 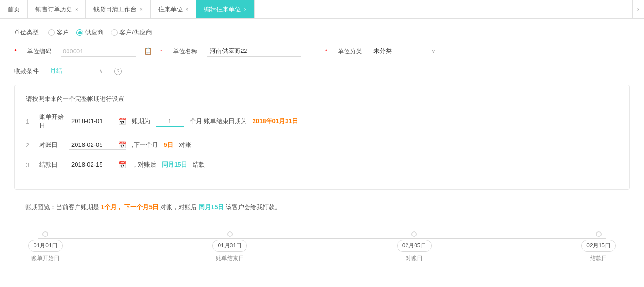 I want to click on payment-day-highlight: 同月15日, so click(x=175, y=165).